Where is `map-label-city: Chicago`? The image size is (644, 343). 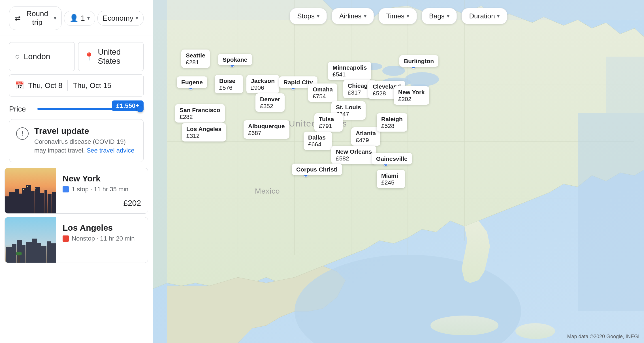 map-label-city: Chicago is located at coordinates (360, 85).